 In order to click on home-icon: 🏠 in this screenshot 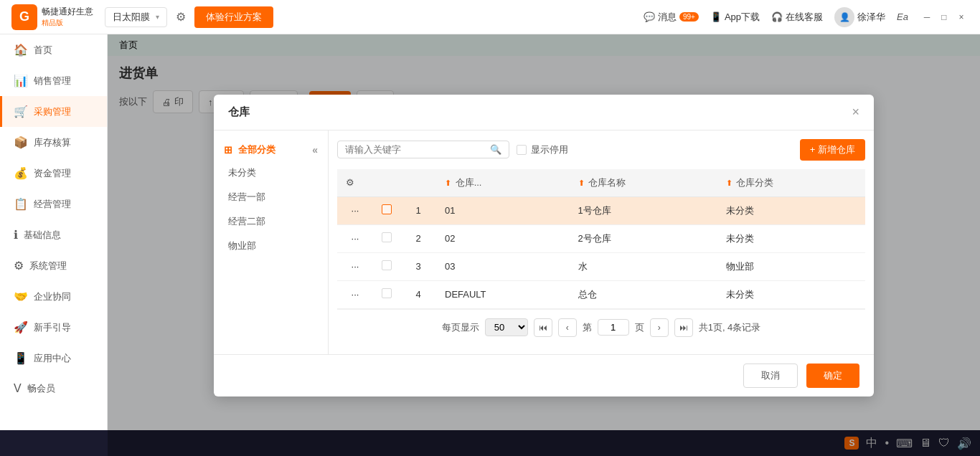, I will do `click(21, 50)`.